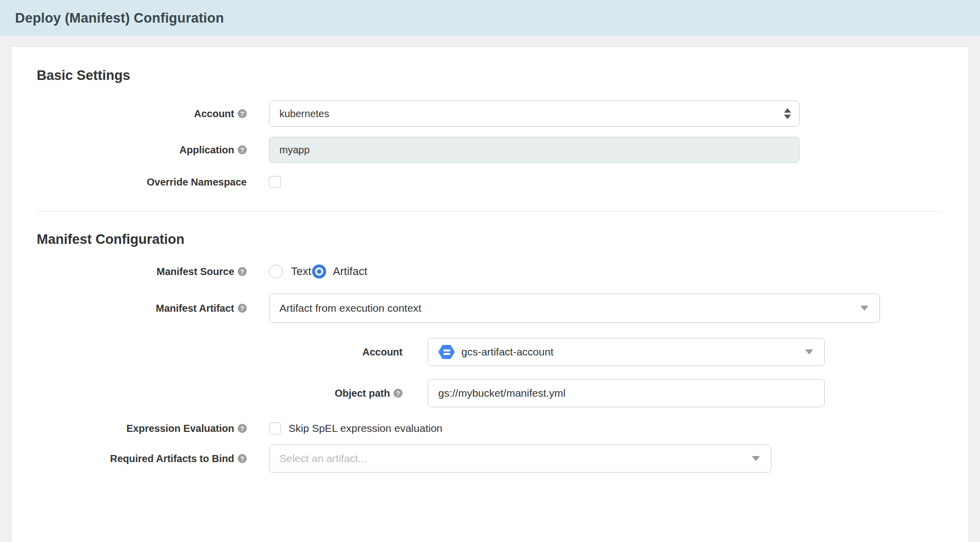  I want to click on manifest-artifact-row: Manifest Artifact ? Artifact from execut…, so click(489, 308).